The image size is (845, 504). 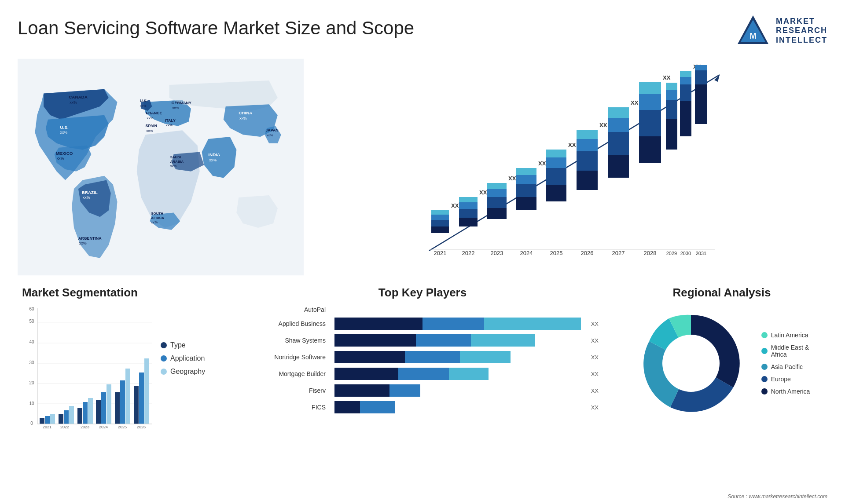 What do you see at coordinates (422, 369) in the screenshot?
I see `players-section: Top Key Players AutoPal Applied Business…` at bounding box center [422, 369].